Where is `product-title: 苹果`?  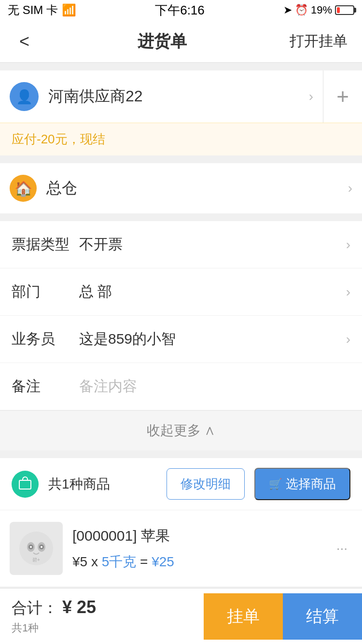 product-title: 苹果 is located at coordinates (155, 536).